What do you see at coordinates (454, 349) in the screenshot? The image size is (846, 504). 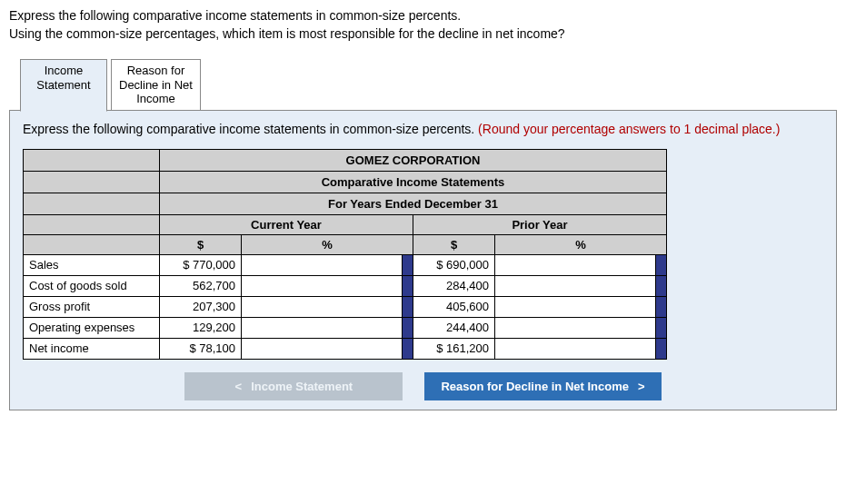 I see `amount-prior: $ 161,200` at bounding box center [454, 349].